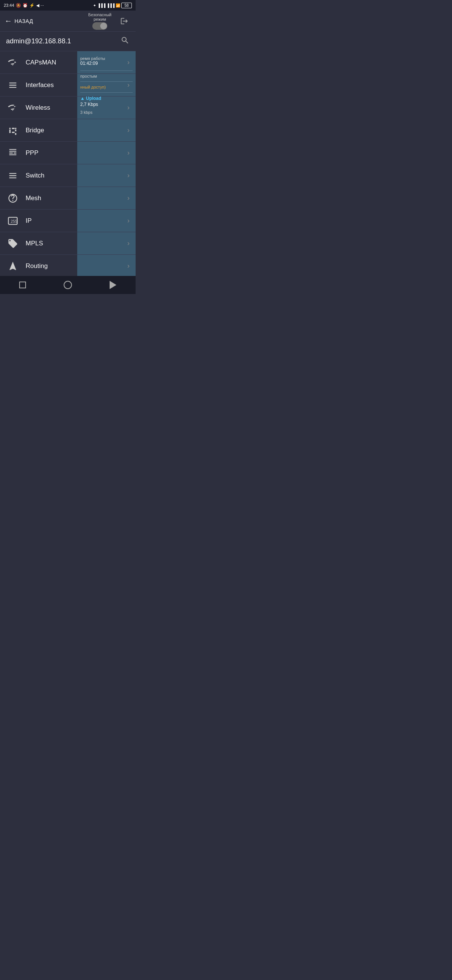 The width and height of the screenshot is (452, 980). I want to click on status-bar: 23:44 🔕 ⏰ ⚡ ◀ ··· ✦ ▐▐▐ ▐▐▐ 📶 58, so click(68, 5).